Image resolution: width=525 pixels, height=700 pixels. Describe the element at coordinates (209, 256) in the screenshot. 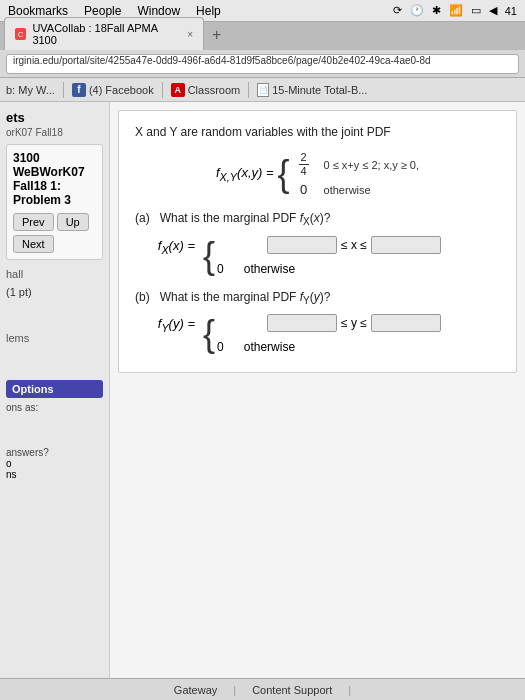

I see `part-a-brace: {` at that location.